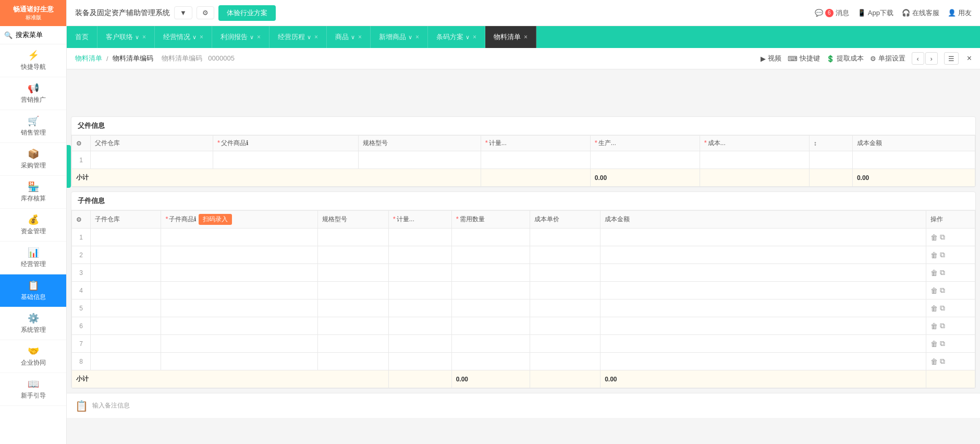 The image size is (980, 444). I want to click on delete-icon-2: 🗑, so click(934, 255).